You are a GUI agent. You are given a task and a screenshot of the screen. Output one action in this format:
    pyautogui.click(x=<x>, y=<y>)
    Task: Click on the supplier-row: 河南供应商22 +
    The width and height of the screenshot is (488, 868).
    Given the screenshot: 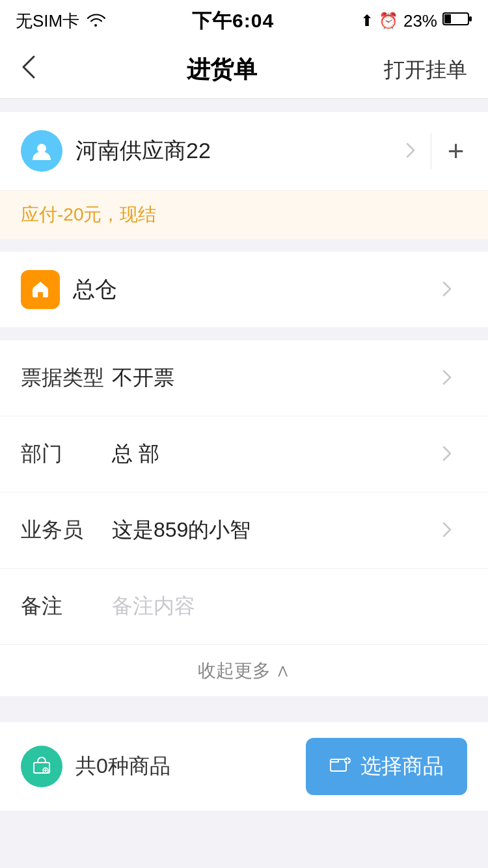 What is the action you would take?
    pyautogui.click(x=244, y=151)
    